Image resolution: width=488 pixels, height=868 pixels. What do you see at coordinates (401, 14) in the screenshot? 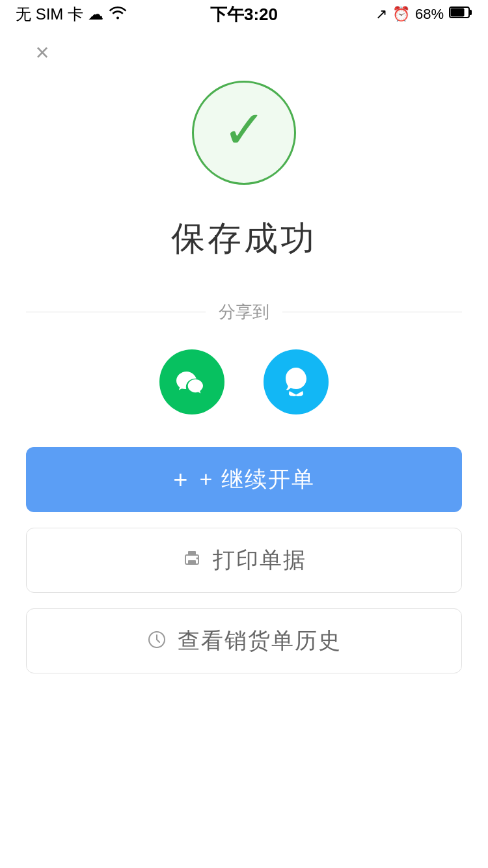
I see `alarm-icon: ⏰` at bounding box center [401, 14].